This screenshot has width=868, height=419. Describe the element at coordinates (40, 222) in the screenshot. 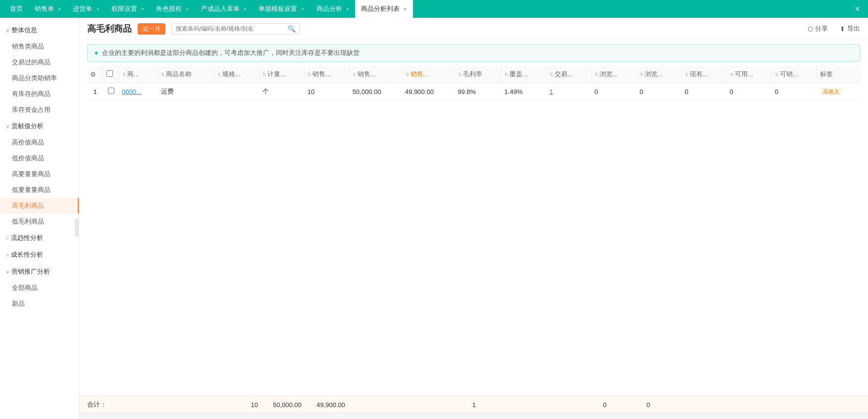

I see `sidebar-item-low-margin: 低毛利商品` at that location.